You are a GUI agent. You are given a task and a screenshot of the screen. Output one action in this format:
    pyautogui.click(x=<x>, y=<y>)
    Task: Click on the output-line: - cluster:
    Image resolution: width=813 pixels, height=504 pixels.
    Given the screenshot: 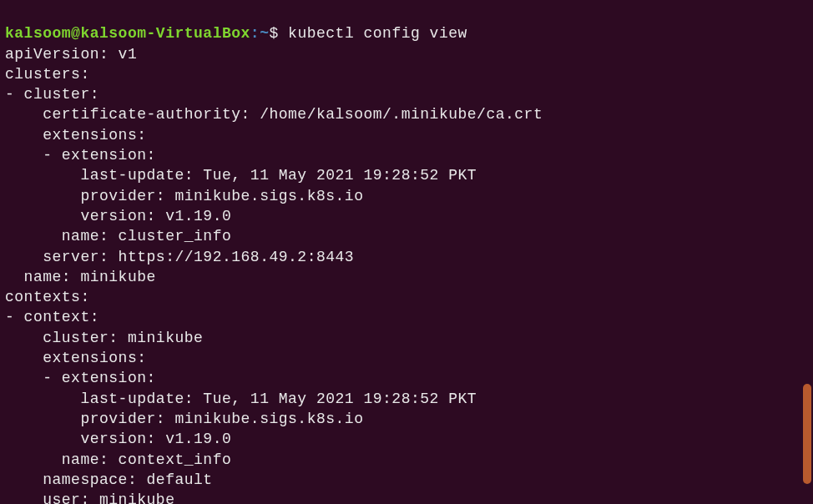 What is the action you would take?
    pyautogui.click(x=52, y=94)
    